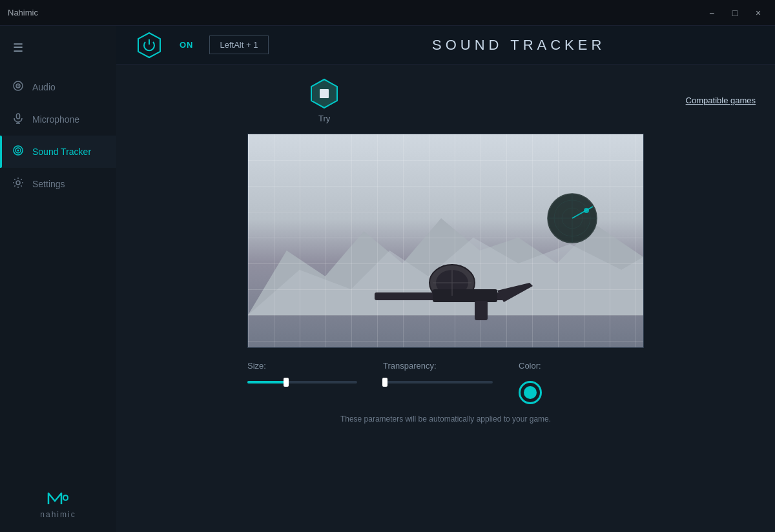 The image size is (775, 532). What do you see at coordinates (58, 279) in the screenshot?
I see `sidebar: ☰ Audio` at bounding box center [58, 279].